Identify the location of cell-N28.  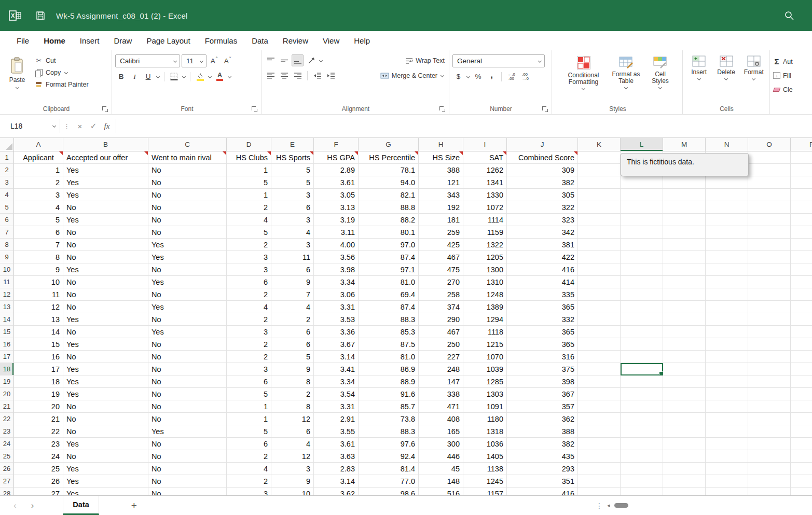
(727, 492).